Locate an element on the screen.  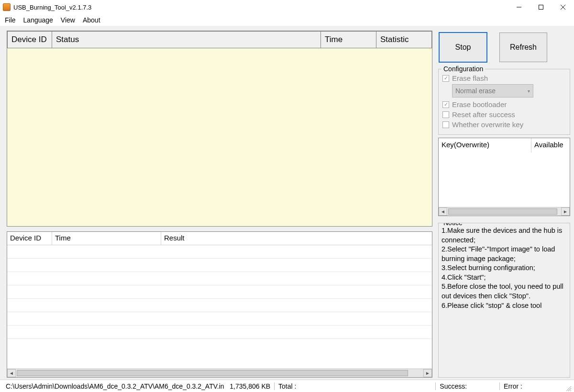
reset-after-label: Reset after success is located at coordinates (484, 115).